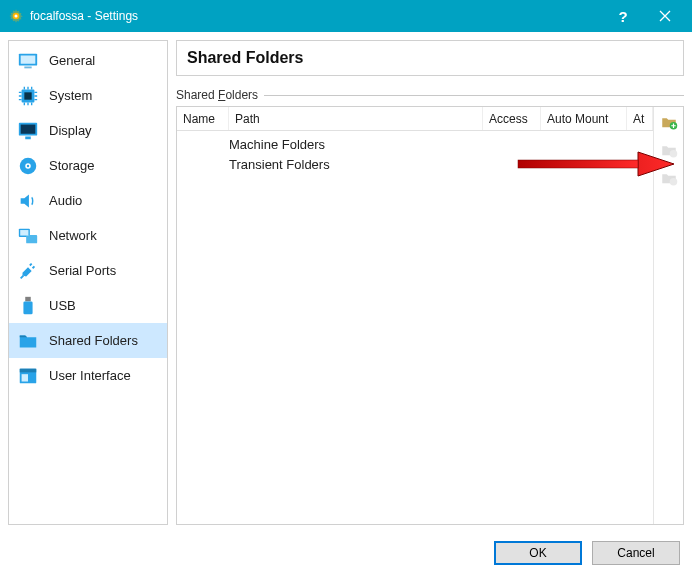  Describe the element at coordinates (346, 16) in the screenshot. I see `titlebar: focalfossa - Settings ?` at that location.